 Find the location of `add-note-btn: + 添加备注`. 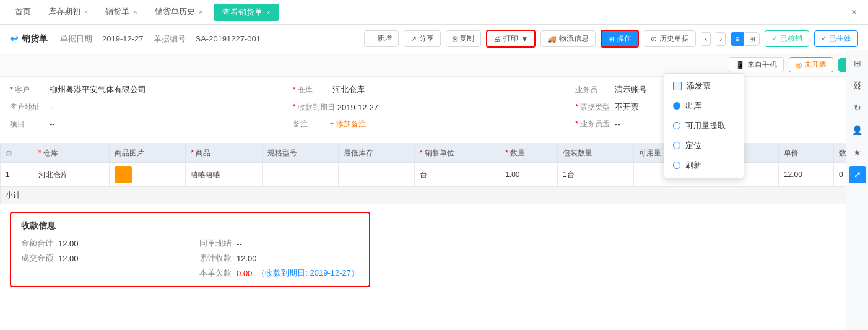

add-note-btn: + 添加备注 is located at coordinates (348, 124).